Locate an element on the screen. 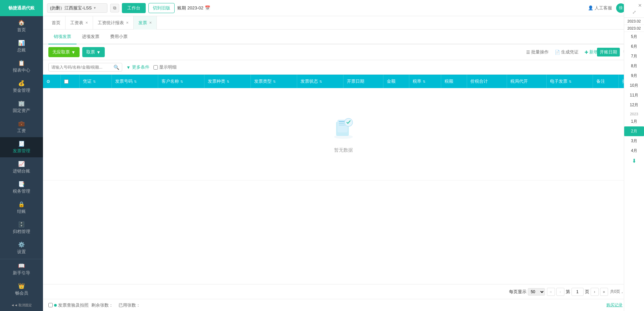  period-row-2023-02-top: 2023.02 is located at coordinates (634, 22).